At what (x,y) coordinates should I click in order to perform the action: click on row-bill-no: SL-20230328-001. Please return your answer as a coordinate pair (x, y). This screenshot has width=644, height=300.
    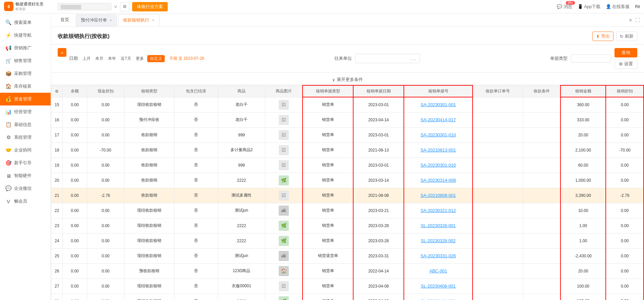
    Looking at the image, I should click on (438, 226).